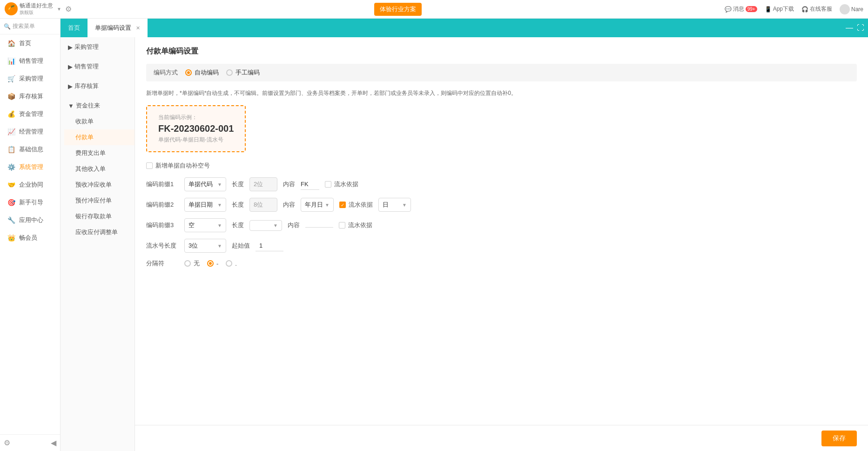 This screenshot has width=868, height=451. I want to click on settings-icon: ⚙, so click(68, 9).